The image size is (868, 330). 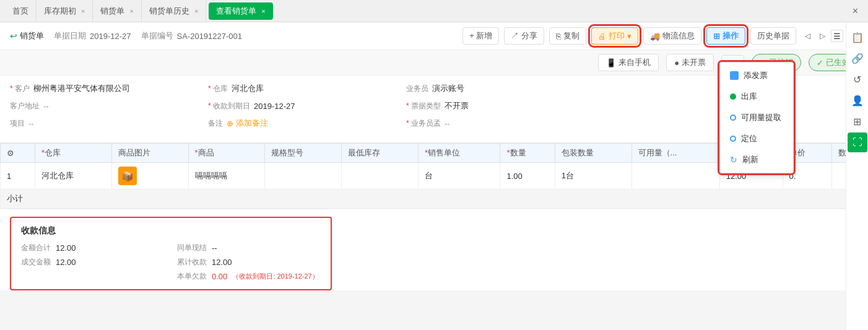 What do you see at coordinates (773, 36) in the screenshot?
I see `history-button: 历史单据` at bounding box center [773, 36].